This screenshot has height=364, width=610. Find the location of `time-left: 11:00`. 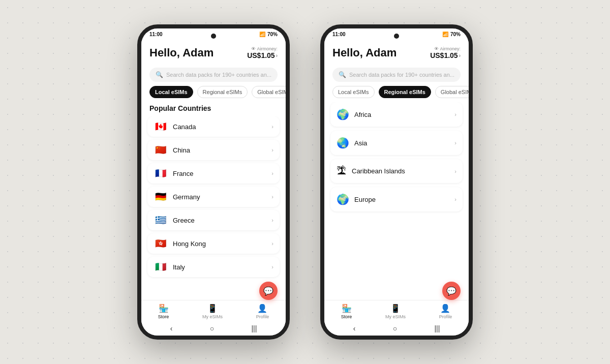

time-left: 11:00 is located at coordinates (156, 35).